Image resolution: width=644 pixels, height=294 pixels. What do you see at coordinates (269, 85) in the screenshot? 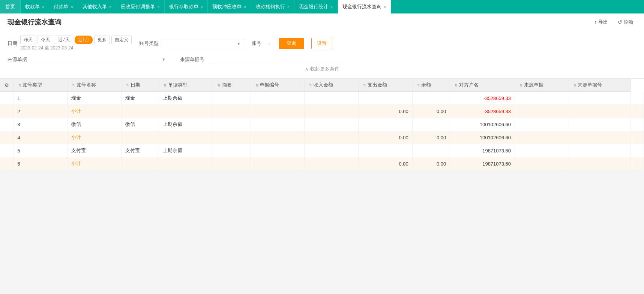
I see `col-label: 单据编号` at bounding box center [269, 85].